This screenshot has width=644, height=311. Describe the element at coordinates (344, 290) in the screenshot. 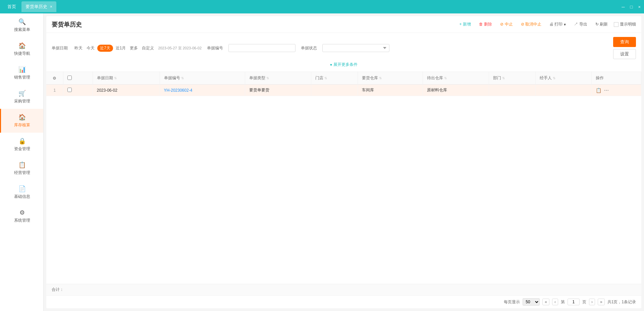

I see `table-footer: 合计：` at that location.